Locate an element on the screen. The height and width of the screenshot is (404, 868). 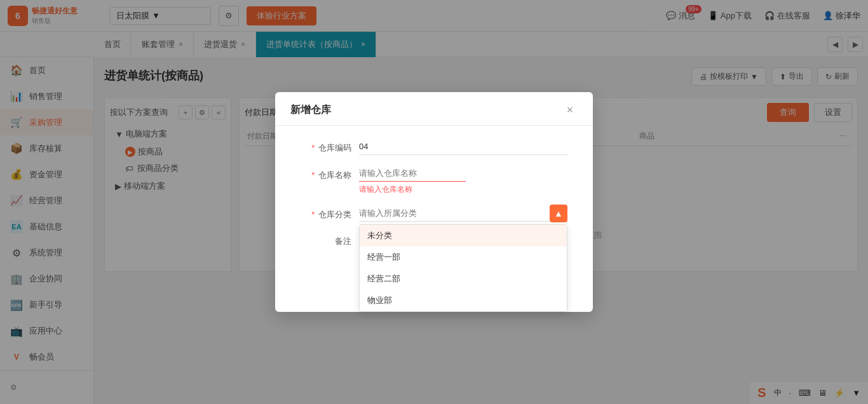
form-row-code: * 仓库编码 is located at coordinates (434, 147).